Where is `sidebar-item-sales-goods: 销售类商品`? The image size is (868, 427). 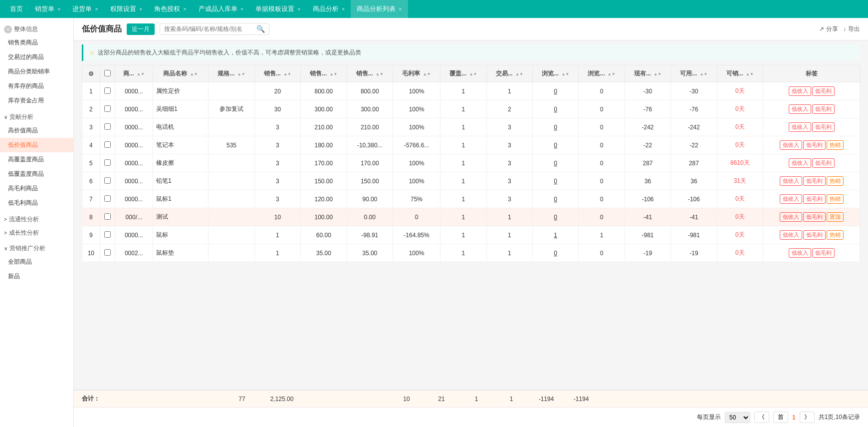 sidebar-item-sales-goods: 销售类商品 is located at coordinates (37, 43).